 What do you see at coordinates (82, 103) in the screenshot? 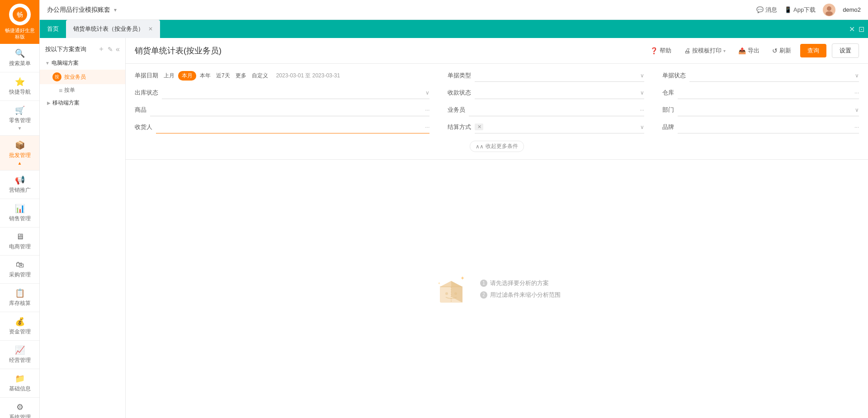
I see `mobile-plan-group: ▶ 移动端方案` at bounding box center [82, 103].